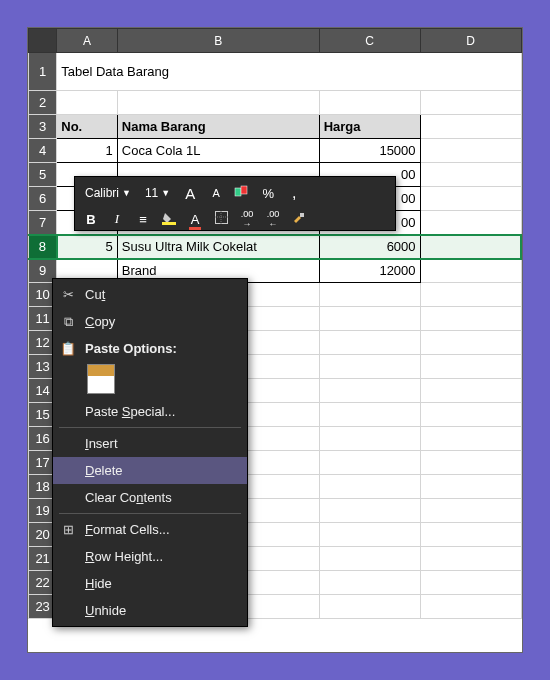 The width and height of the screenshot is (550, 680). What do you see at coordinates (43, 175) in the screenshot?
I see `row-header-5: 5` at bounding box center [43, 175].